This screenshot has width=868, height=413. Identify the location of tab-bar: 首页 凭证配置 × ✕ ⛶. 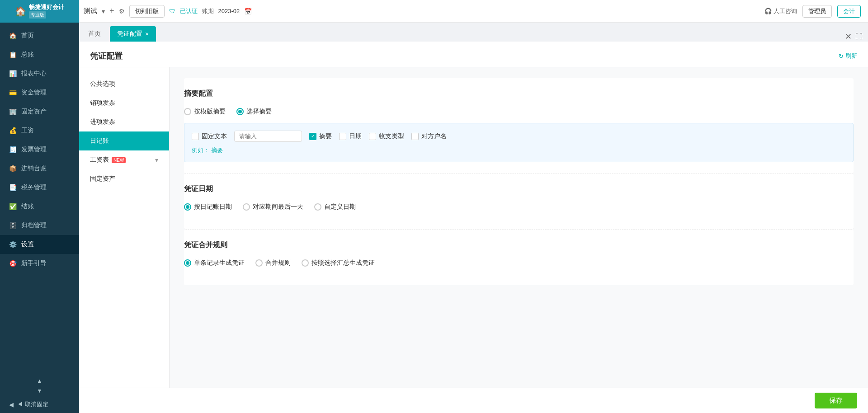
(474, 32).